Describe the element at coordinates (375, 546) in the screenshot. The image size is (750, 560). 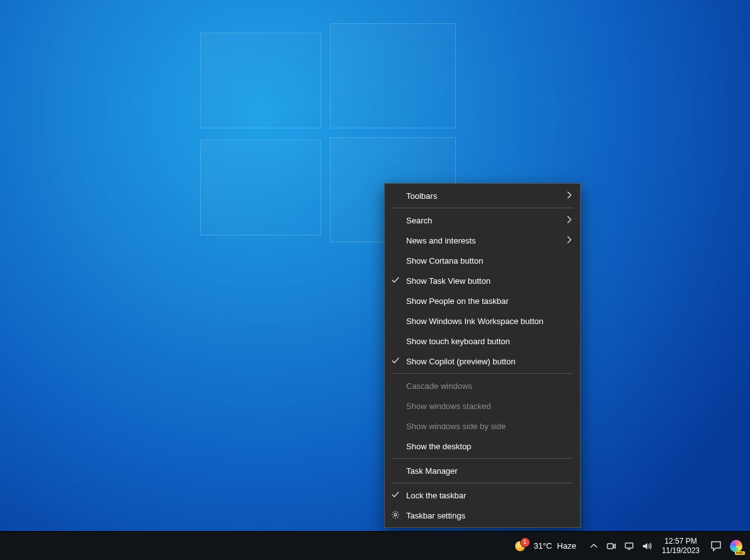
I see `taskbar: 1 31°C Haze 12:57 PM 11/19/2023` at that location.